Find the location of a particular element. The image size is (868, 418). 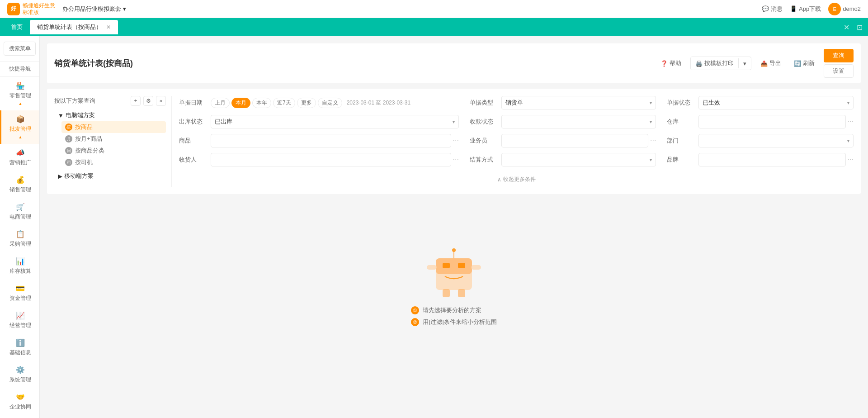

recipient-select is located at coordinates (331, 160).